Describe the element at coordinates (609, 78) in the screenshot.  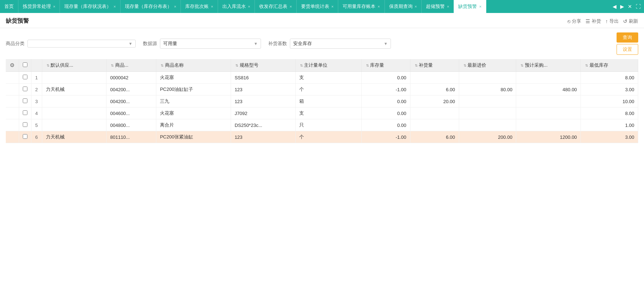
I see `td-min-stock-0: 8.00` at that location.